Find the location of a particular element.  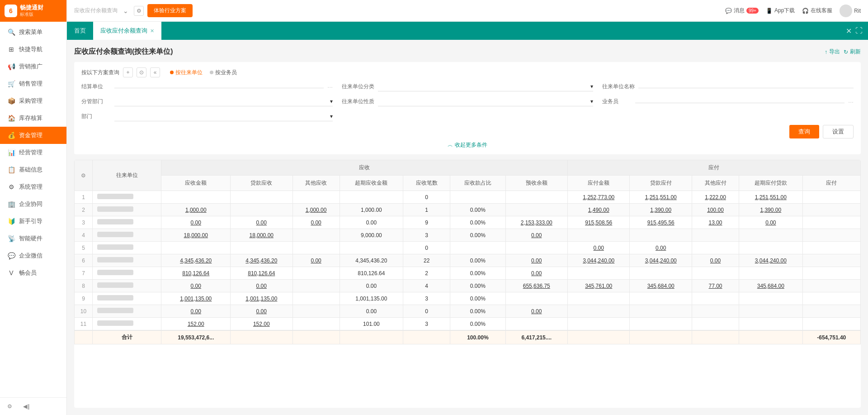

sidebar-item-system: ⚙系统管理 is located at coordinates (33, 187).